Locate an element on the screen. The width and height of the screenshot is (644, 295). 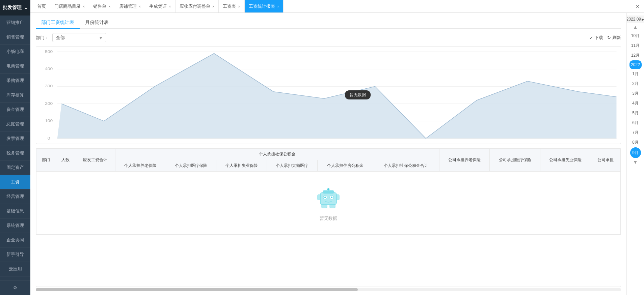
chart-no-data-tooltip: 暂无数据 is located at coordinates (358, 95).